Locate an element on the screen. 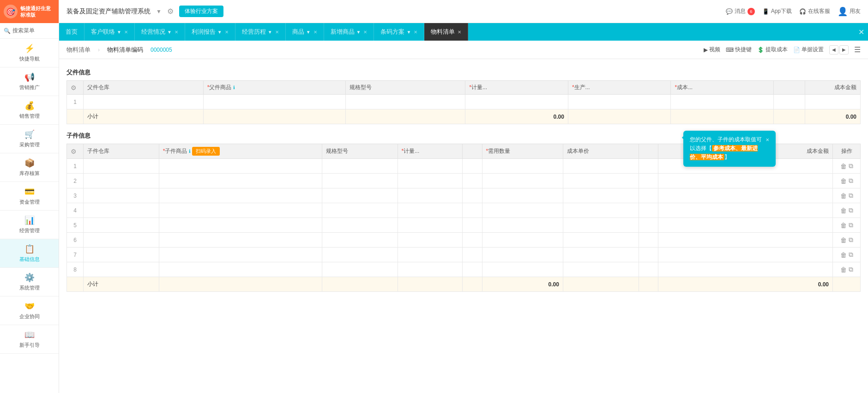 The height and width of the screenshot is (393, 868). tab-operations-close: ✕ is located at coordinates (176, 32).